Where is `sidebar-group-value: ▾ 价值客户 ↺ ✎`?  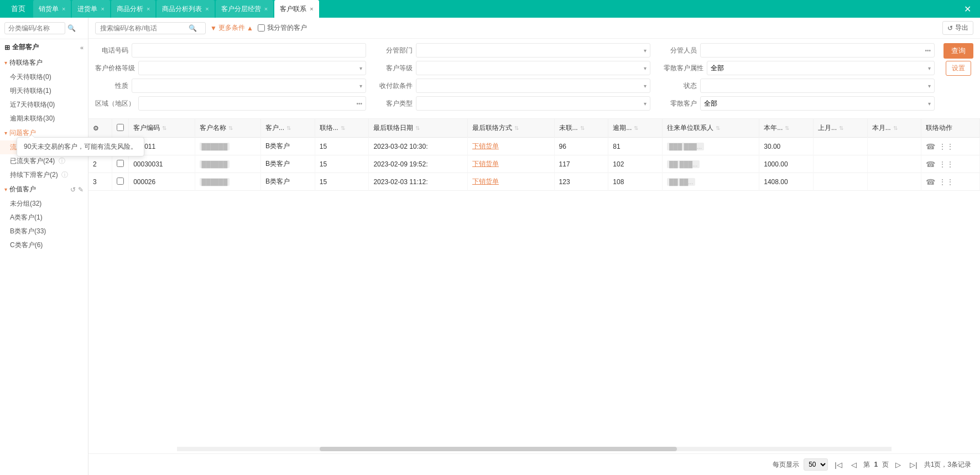 sidebar-group-value: ▾ 价值客户 ↺ ✎ is located at coordinates (44, 189).